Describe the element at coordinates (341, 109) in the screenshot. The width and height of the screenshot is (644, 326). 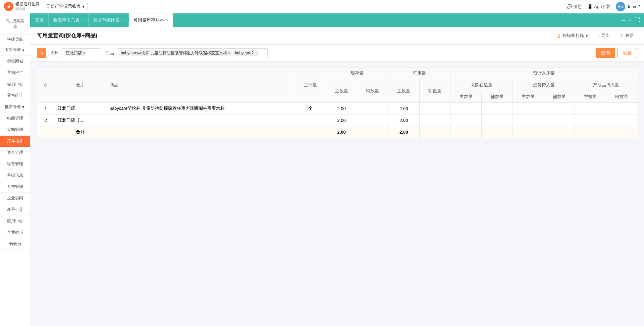
I see `cell-stock-main: 2.00` at that location.